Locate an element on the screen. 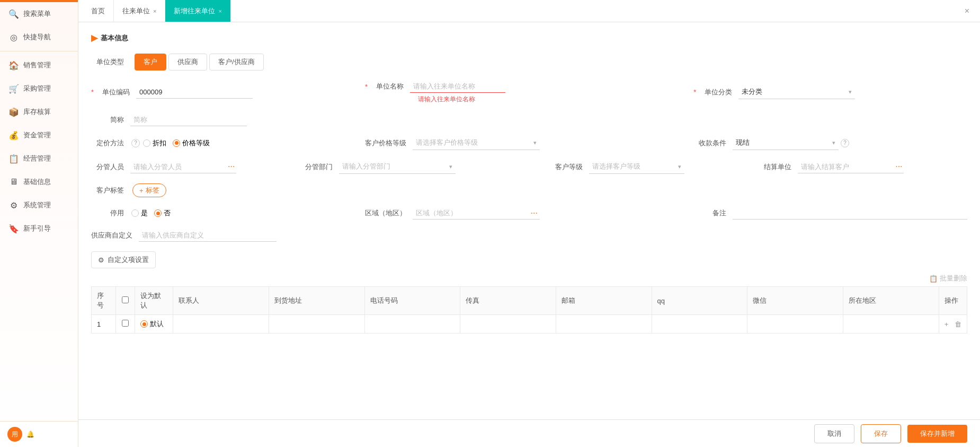 The image size is (980, 447). batch-delete-icon: 📋 is located at coordinates (933, 279).